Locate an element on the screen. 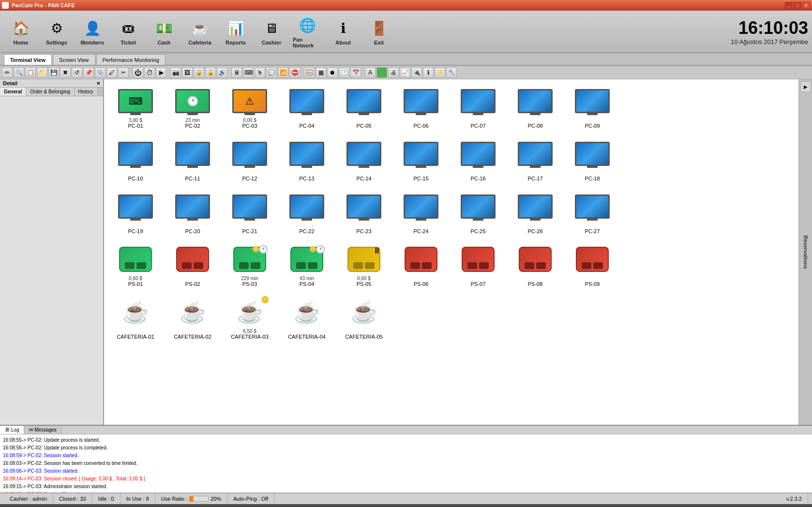 The image size is (812, 507). pc-item-03: ⚠ 0,00 $ PC-03 is located at coordinates (250, 107).